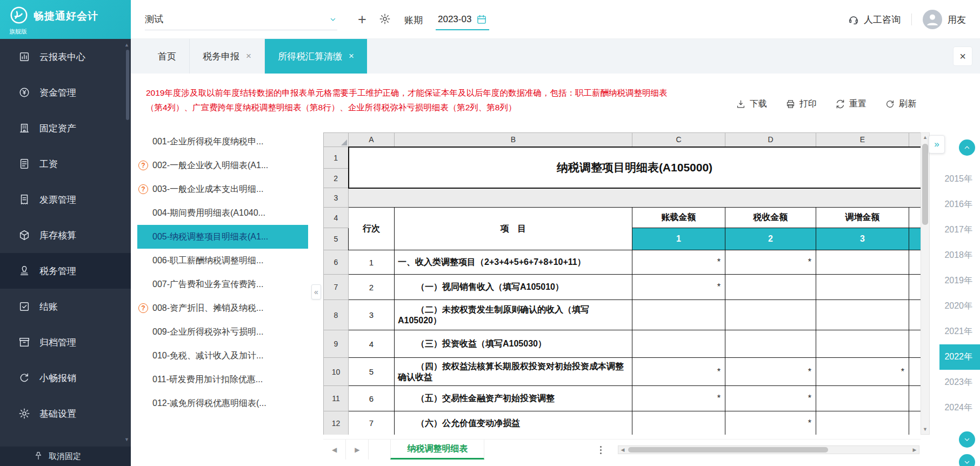 The height and width of the screenshot is (466, 980). What do you see at coordinates (679, 288) in the screenshot?
I see `cell-c-2: *` at bounding box center [679, 288].